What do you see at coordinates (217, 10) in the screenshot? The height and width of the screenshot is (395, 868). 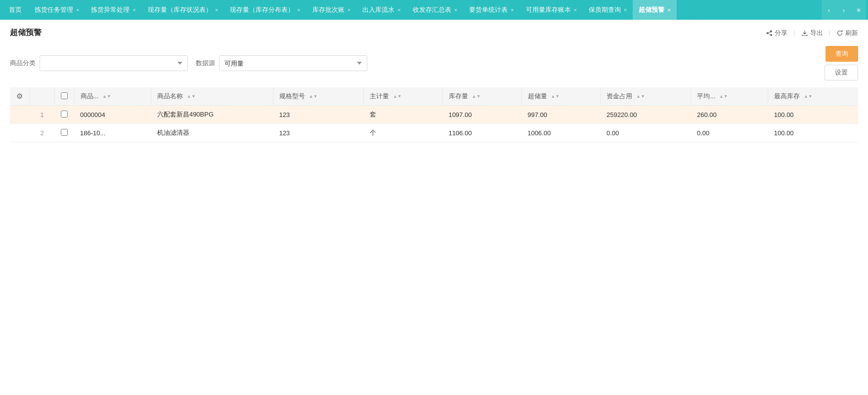 I see `close-tab-3: ×` at bounding box center [217, 10].